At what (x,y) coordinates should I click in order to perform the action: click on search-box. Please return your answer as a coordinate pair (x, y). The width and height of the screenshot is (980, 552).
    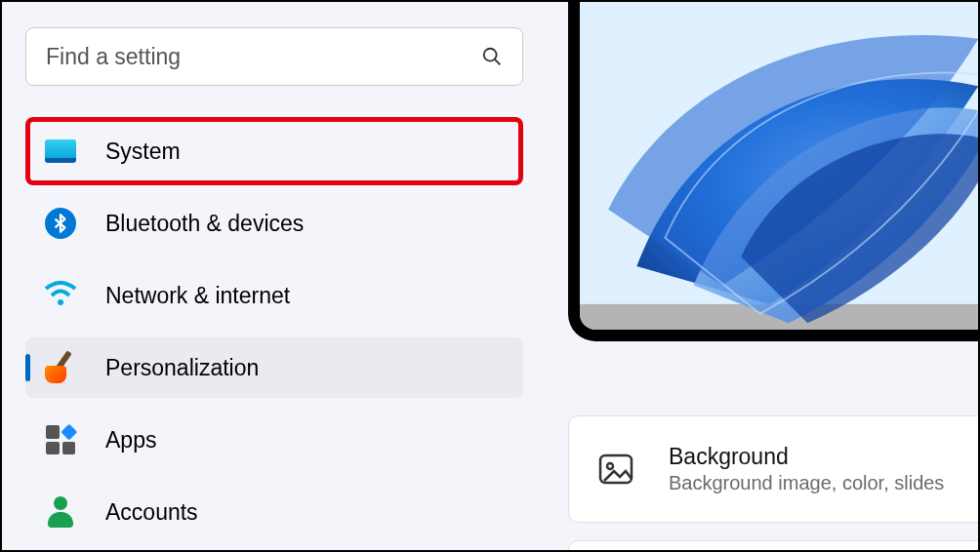
    Looking at the image, I should click on (274, 57).